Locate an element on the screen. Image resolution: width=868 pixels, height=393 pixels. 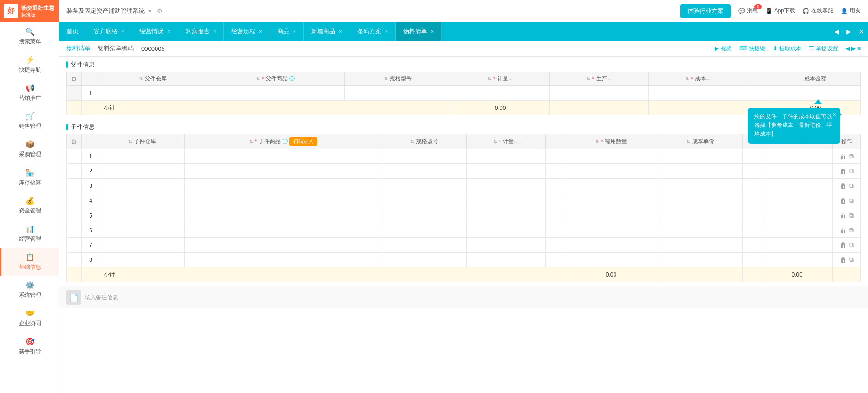
parent-row-warehouse is located at coordinates (153, 93).